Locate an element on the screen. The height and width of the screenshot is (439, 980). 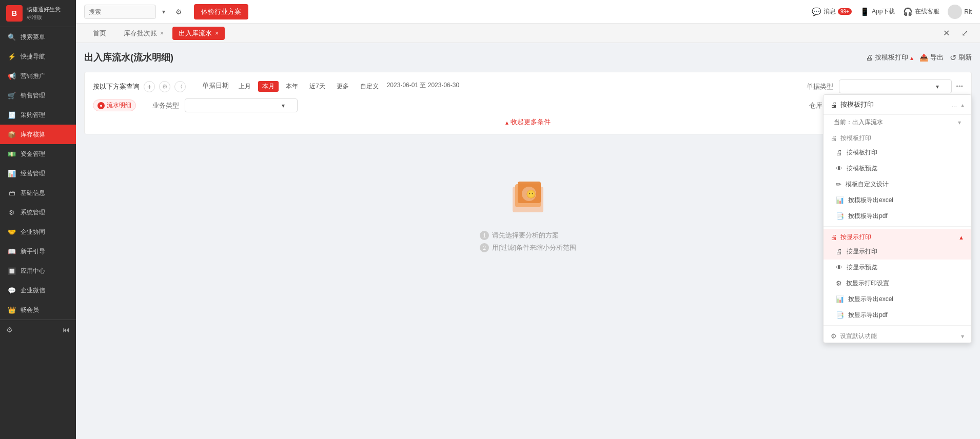
dp-display-print-btn: 按显示打印 is located at coordinates (897, 251).